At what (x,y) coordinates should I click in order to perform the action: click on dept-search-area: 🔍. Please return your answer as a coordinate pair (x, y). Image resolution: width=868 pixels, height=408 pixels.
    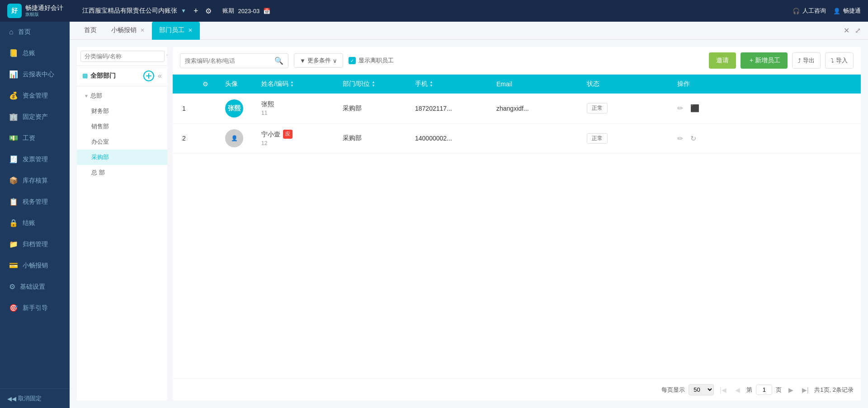
    Looking at the image, I should click on (122, 56).